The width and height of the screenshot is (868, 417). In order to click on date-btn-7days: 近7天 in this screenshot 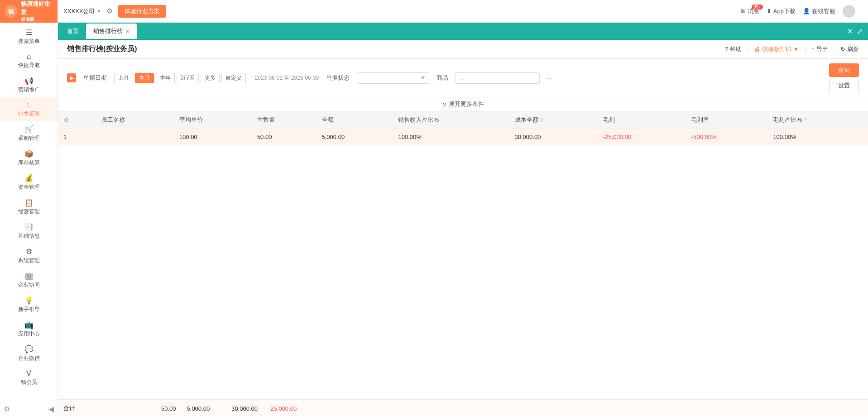, I will do `click(187, 78)`.